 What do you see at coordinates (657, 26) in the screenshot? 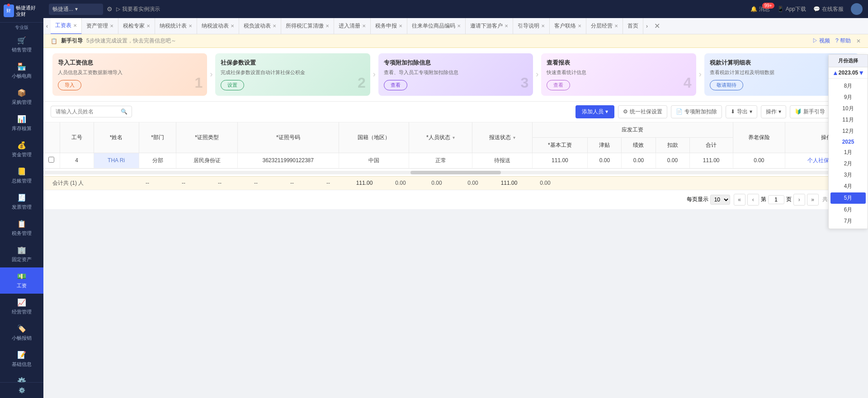
I see `tab-add-button: ✕` at bounding box center [657, 26].